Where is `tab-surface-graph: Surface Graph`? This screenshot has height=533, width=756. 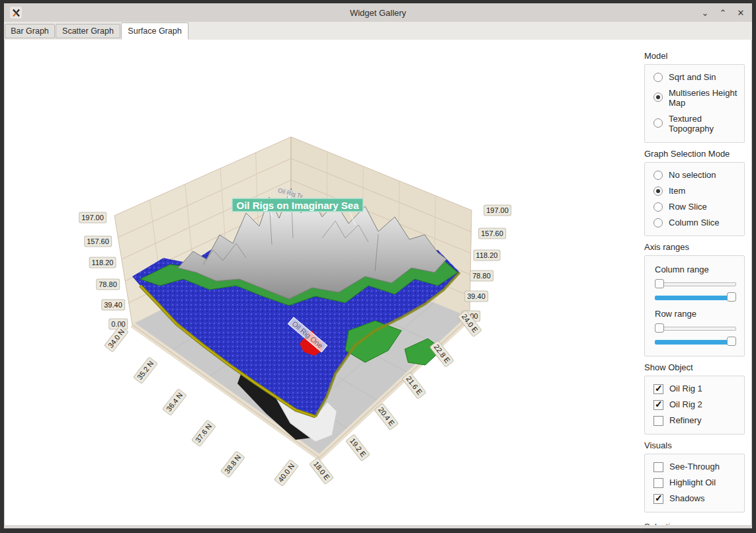
tab-surface-graph: Surface Graph is located at coordinates (155, 31).